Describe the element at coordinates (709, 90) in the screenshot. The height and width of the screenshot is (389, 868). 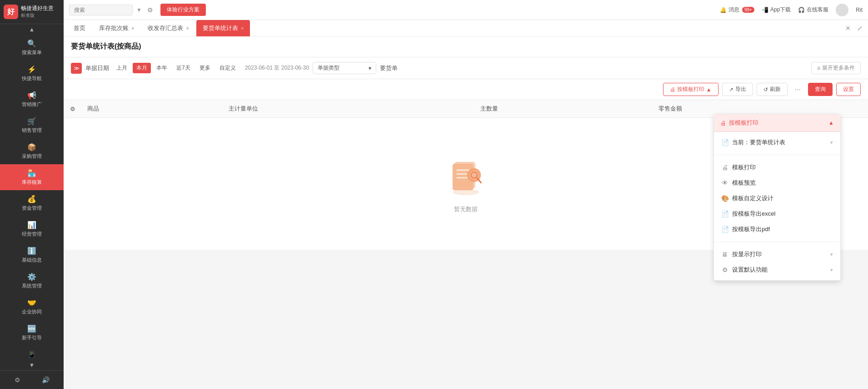
I see `print-template-arrow: ▲` at that location.